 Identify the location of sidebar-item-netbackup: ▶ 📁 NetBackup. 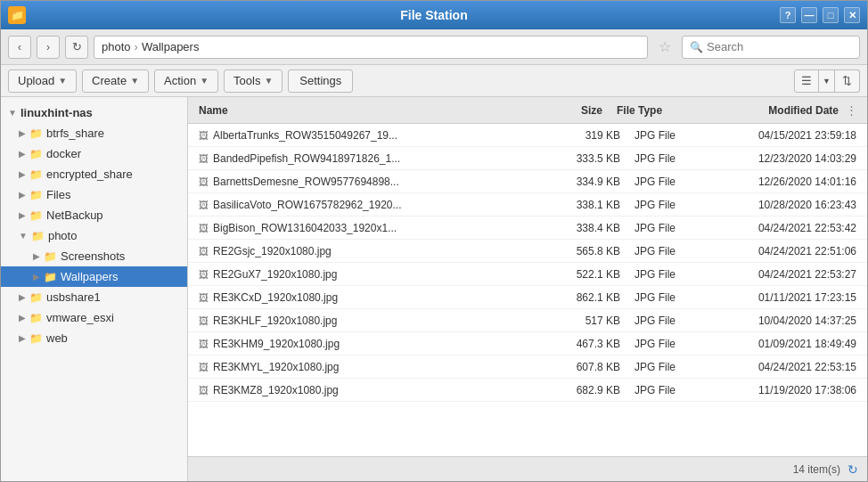
(94, 216).